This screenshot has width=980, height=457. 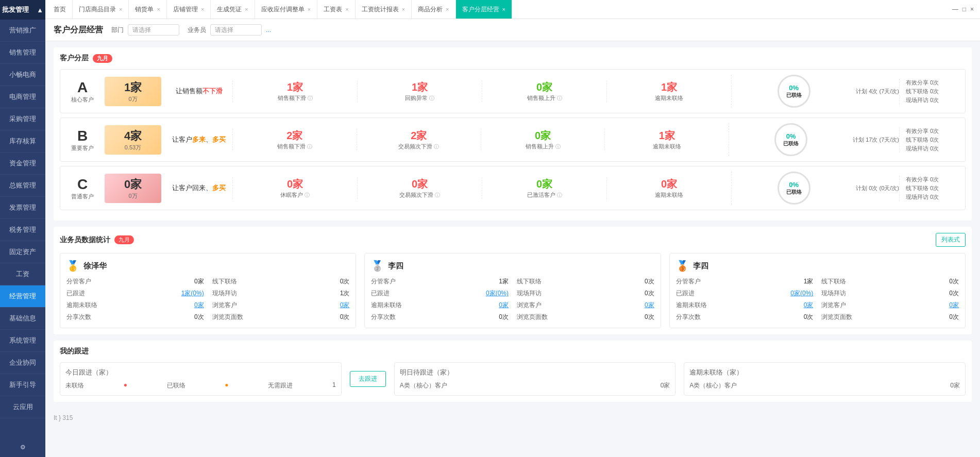 What do you see at coordinates (418, 136) in the screenshot?
I see `tier-b-stat2-num: 2家` at bounding box center [418, 136].